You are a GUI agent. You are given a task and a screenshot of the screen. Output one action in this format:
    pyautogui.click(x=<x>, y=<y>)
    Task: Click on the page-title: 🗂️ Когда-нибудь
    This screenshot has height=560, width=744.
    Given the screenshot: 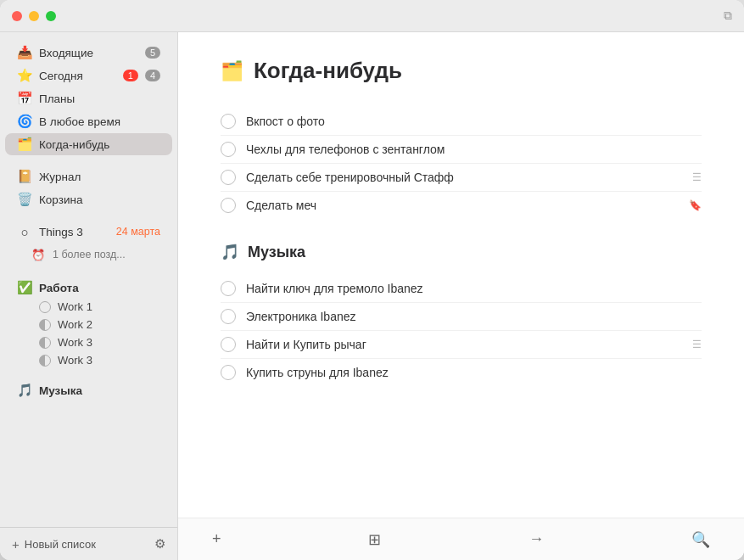 What is the action you would take?
    pyautogui.click(x=462, y=71)
    